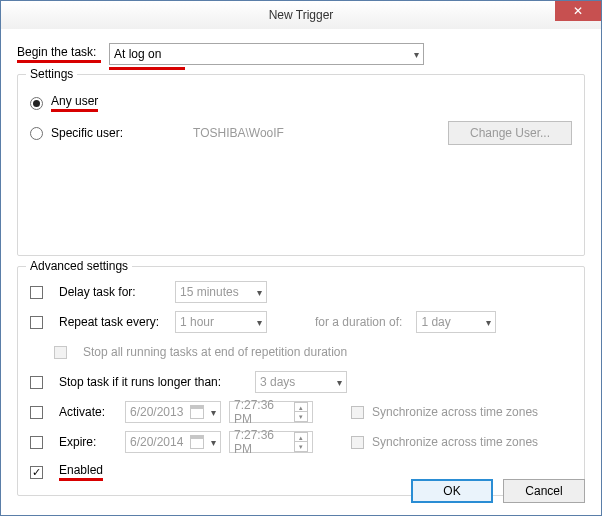  Describe the element at coordinates (271, 442) in the screenshot. I see `expire-time: 7:27:36 PM ▴ ▾` at that location.